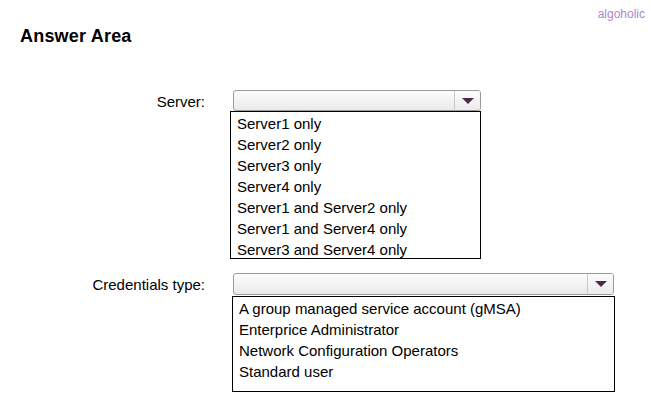 This screenshot has width=651, height=403. I want to click on server-option: Server1 and Server4 only, so click(356, 228).